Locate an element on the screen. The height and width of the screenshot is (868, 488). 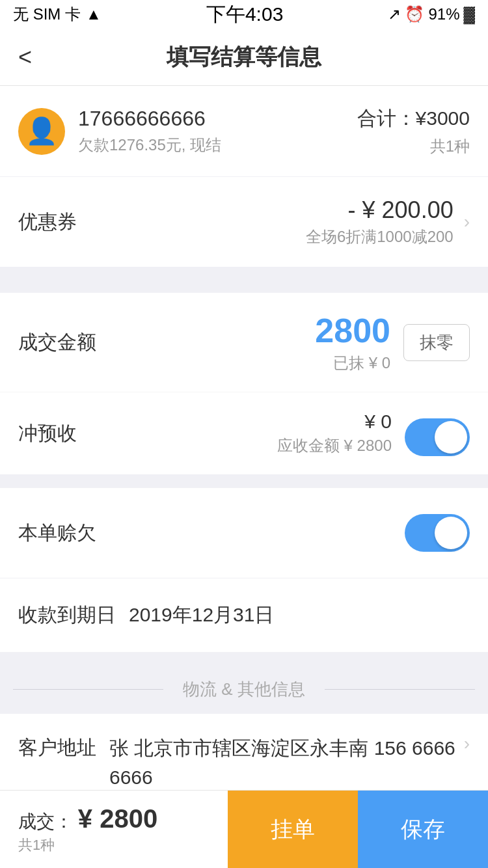
customer-phone: 17666666666 is located at coordinates (150, 118).